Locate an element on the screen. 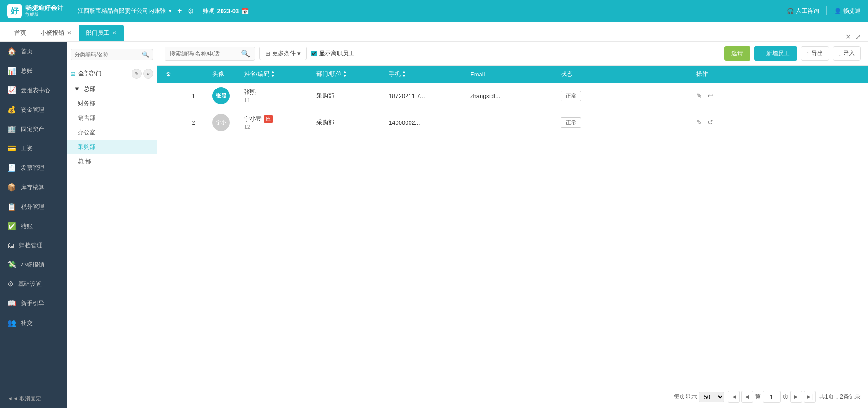  sidebar-item-tax: 📋 税务管理 is located at coordinates (33, 207).